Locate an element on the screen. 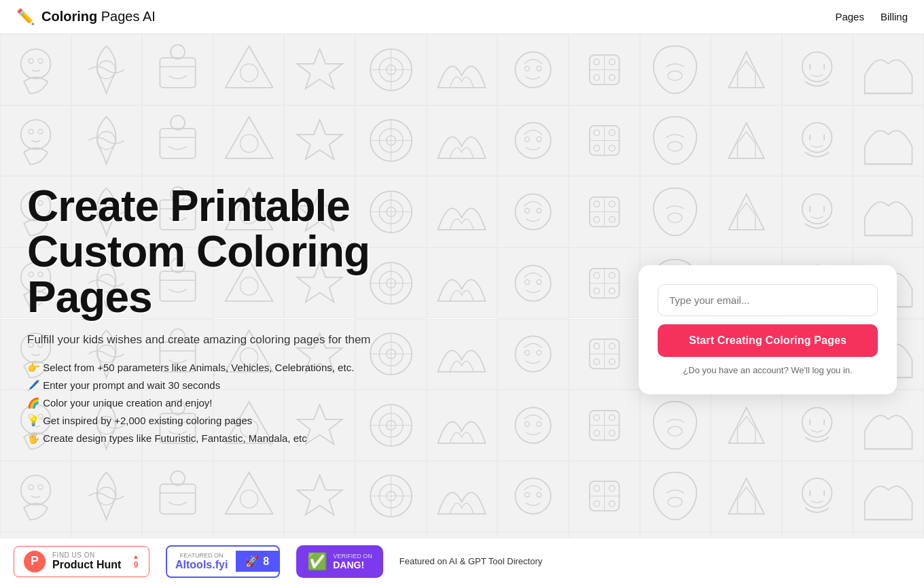 The height and width of the screenshot is (584, 924). footer-bar: P FIND US ON Product Hunt ▲ 9 Featured O… is located at coordinates (462, 561).